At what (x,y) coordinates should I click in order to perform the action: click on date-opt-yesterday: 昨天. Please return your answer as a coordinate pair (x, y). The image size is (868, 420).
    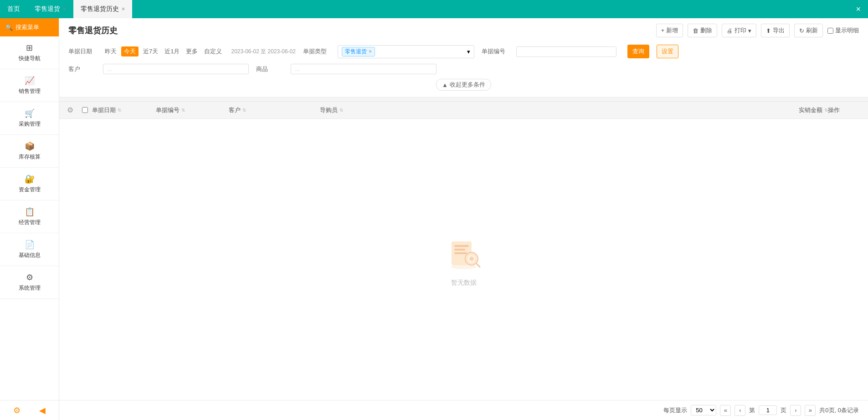
    Looking at the image, I should click on (111, 51).